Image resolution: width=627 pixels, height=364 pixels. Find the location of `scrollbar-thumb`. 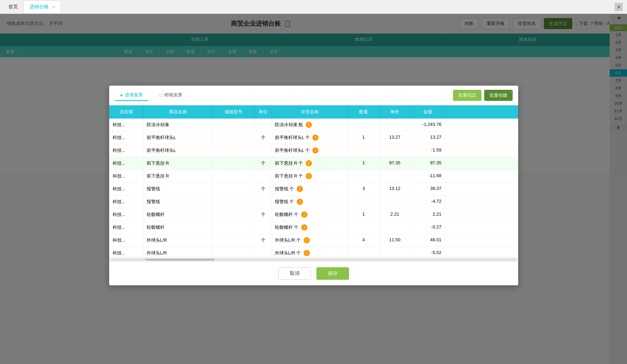

scrollbar-thumb is located at coordinates (180, 260).